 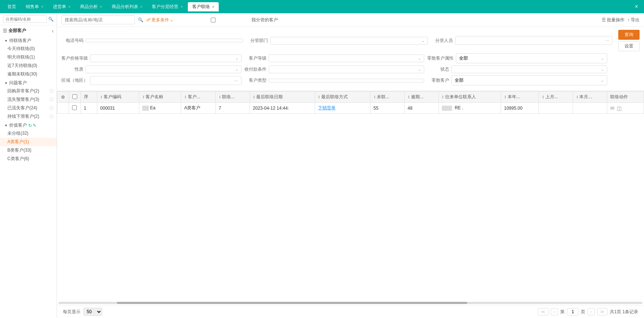 What do you see at coordinates (75, 108) in the screenshot?
I see `cell-checkbox` at bounding box center [75, 108].